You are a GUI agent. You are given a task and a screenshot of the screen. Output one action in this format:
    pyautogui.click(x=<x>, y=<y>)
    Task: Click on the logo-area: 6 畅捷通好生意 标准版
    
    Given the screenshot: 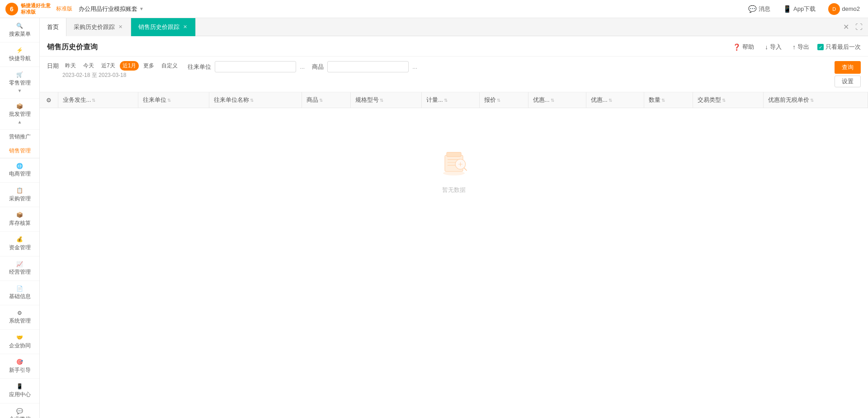 What is the action you would take?
    pyautogui.click(x=28, y=9)
    